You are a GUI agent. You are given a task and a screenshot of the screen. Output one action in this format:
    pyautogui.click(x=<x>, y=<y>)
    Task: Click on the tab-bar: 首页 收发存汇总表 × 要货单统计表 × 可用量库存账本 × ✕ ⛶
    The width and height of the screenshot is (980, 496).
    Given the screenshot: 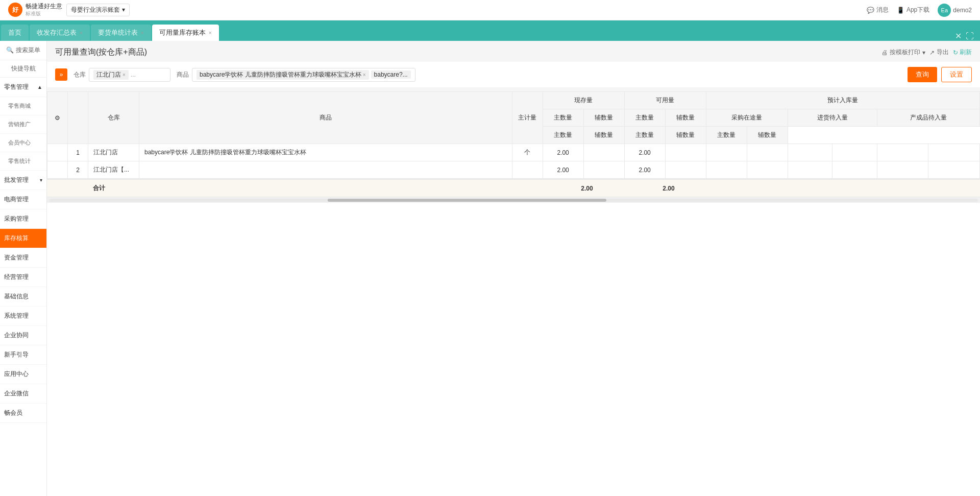 What is the action you would take?
    pyautogui.click(x=490, y=31)
    